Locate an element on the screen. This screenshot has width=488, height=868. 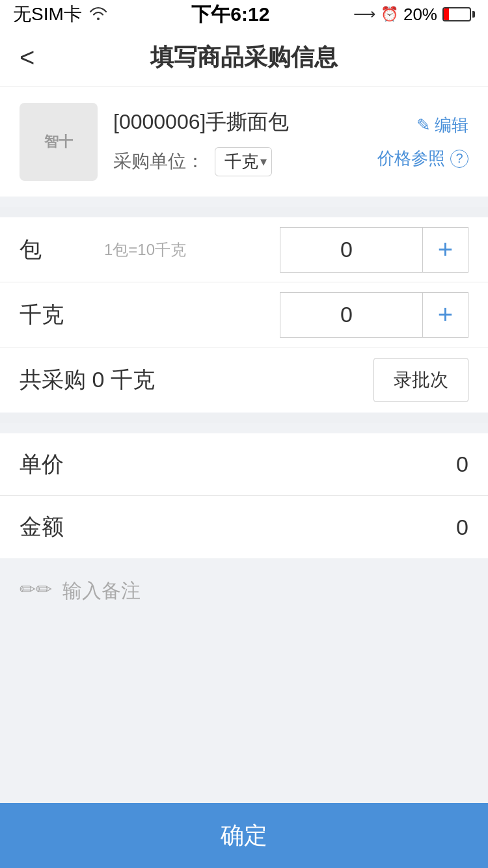
input-section: 包 1包=10千克 + 千克 + is located at coordinates (244, 282).